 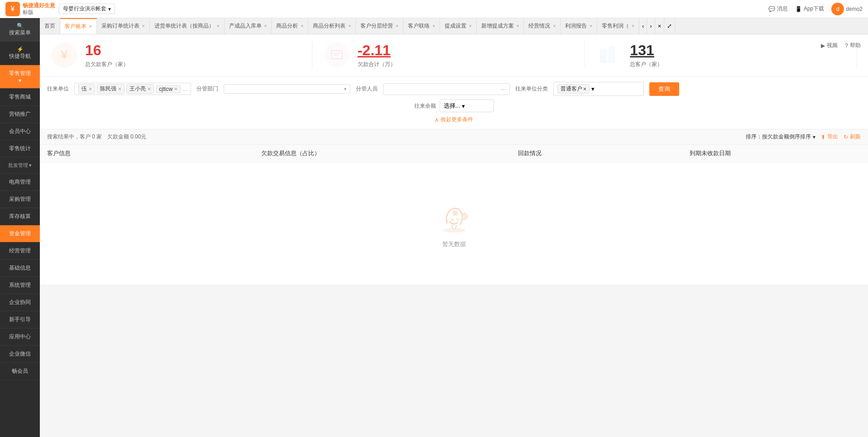 I want to click on tag-more: ..., so click(x=185, y=89).